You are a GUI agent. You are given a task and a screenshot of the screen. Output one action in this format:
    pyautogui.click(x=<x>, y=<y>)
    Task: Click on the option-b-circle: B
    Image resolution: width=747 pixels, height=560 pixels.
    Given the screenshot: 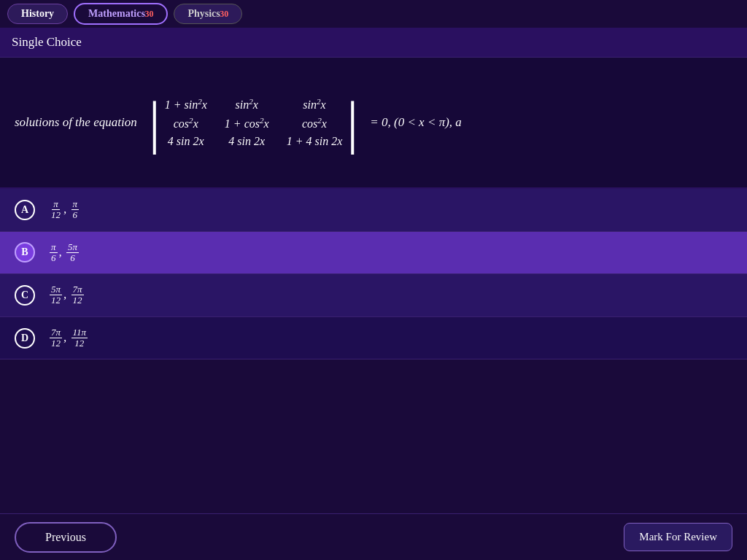 What is the action you would take?
    pyautogui.click(x=25, y=252)
    